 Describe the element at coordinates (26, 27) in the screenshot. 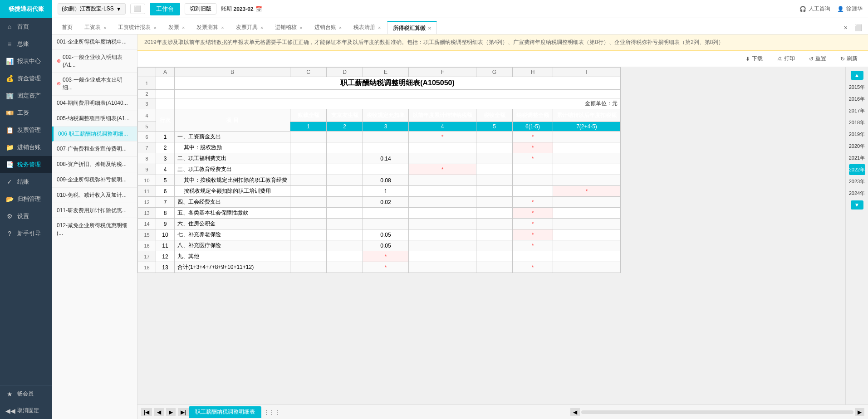

I see `sidebar-item-home: ⌂ 首页` at that location.